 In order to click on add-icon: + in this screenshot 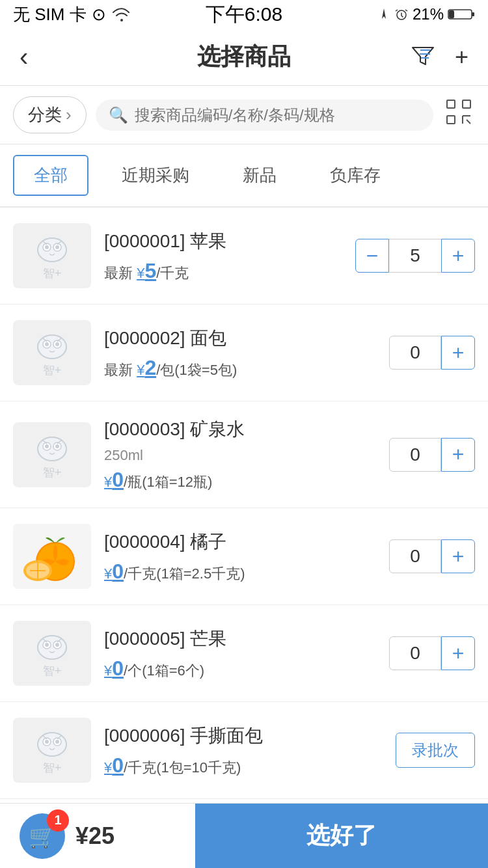, I will do `click(462, 57)`.